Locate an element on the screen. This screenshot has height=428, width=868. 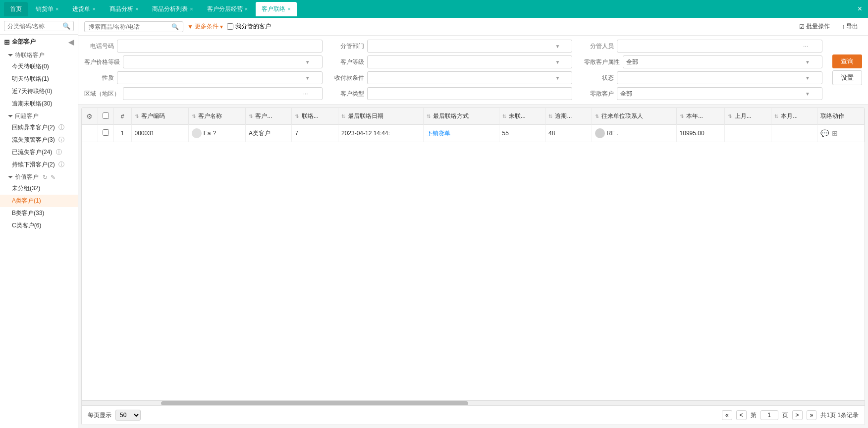
refresh-value-icon: ↻ is located at coordinates (45, 177).